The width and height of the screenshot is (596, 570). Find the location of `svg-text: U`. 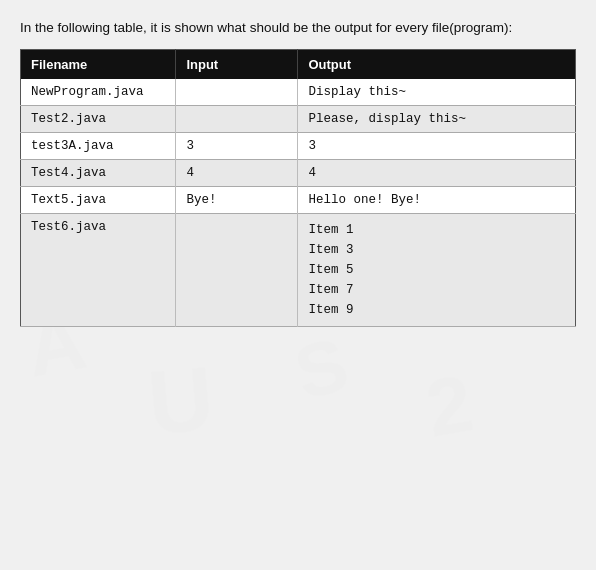

svg-text: U is located at coordinates (180, 400).